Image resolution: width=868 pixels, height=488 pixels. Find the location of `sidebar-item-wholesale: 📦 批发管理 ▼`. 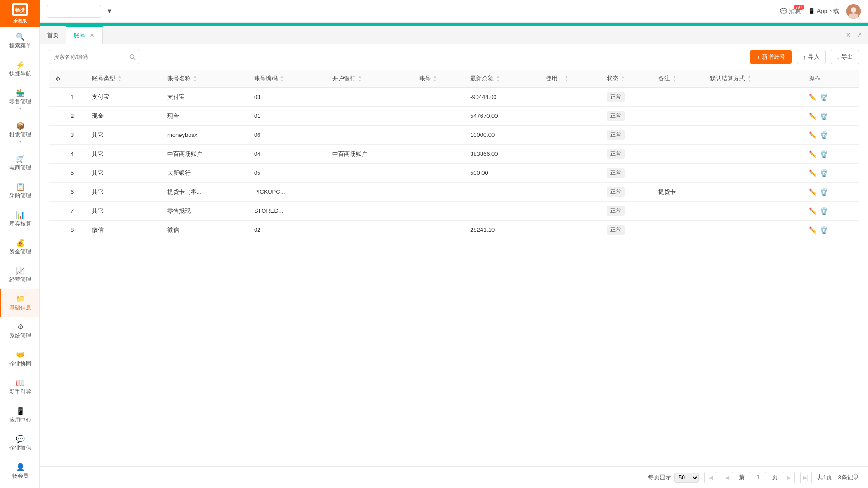

sidebar-item-wholesale: 📦 批发管理 ▼ is located at coordinates (20, 133).